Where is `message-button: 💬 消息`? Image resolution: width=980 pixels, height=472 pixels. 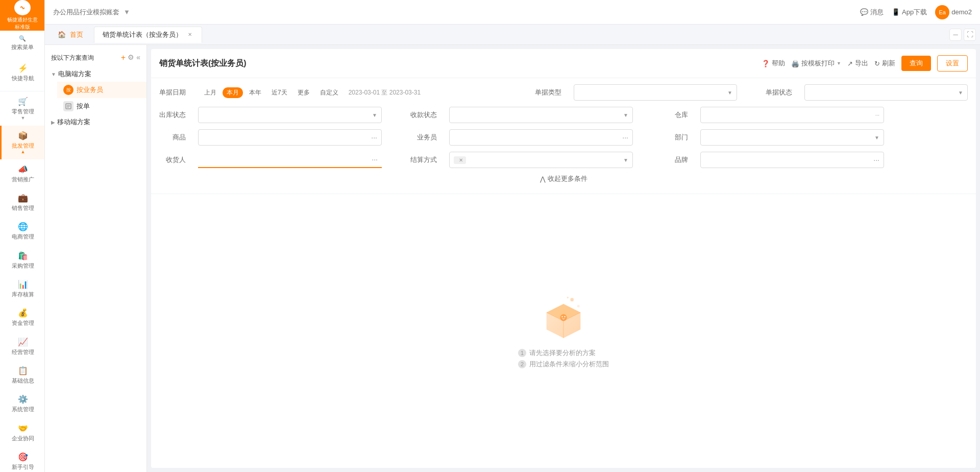
message-button: 💬 消息 is located at coordinates (872, 12).